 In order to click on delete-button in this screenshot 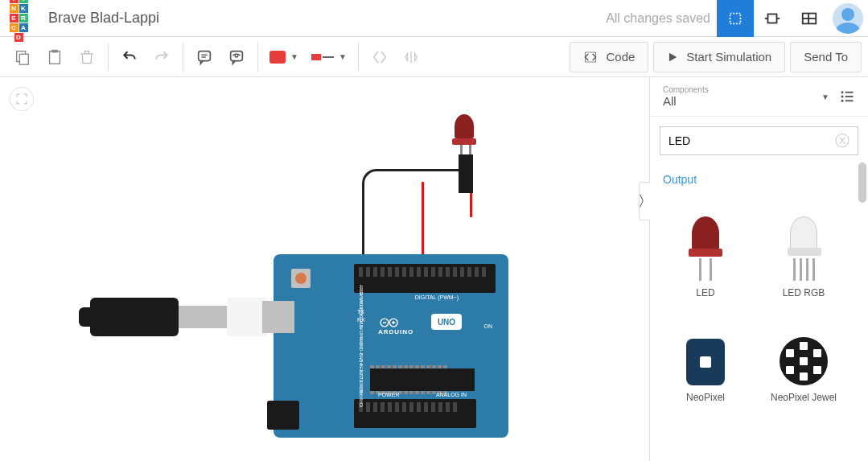, I will do `click(87, 57)`.